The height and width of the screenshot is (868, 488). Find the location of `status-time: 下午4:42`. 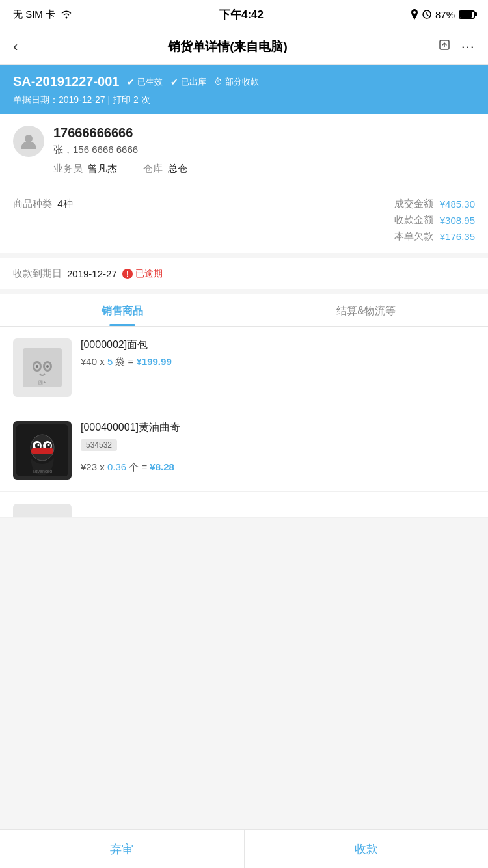

status-time: 下午4:42 is located at coordinates (241, 14).